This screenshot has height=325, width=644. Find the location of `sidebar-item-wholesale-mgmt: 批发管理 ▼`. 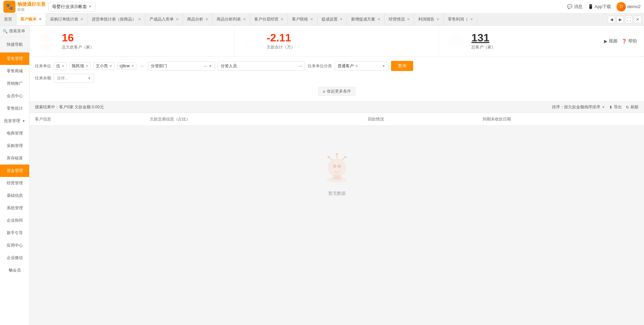

sidebar-item-wholesale-mgmt: 批发管理 ▼ is located at coordinates (15, 121).